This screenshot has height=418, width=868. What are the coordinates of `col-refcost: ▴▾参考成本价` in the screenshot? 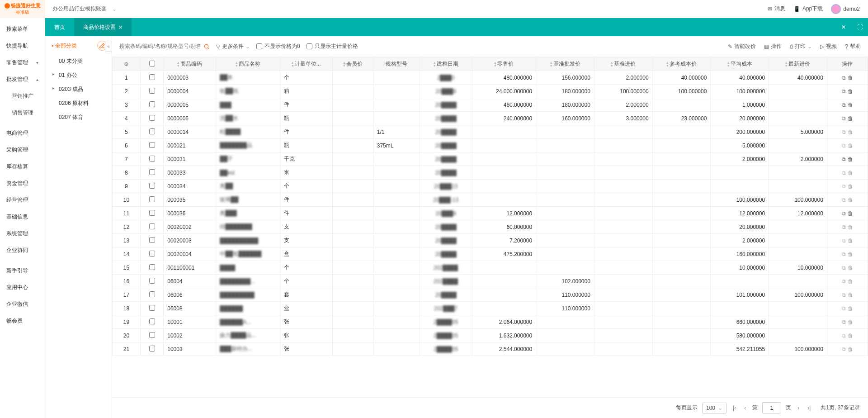 It's located at (682, 64).